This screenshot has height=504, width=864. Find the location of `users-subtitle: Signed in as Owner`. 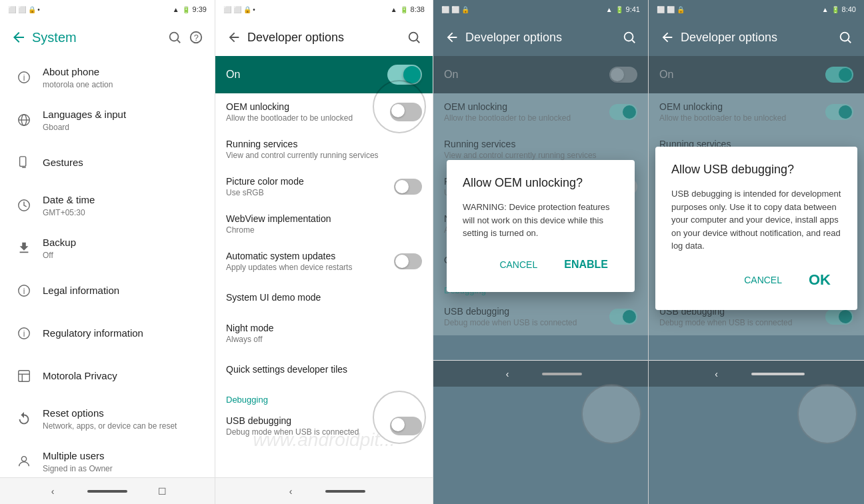

users-subtitle: Signed in as Owner is located at coordinates (123, 469).